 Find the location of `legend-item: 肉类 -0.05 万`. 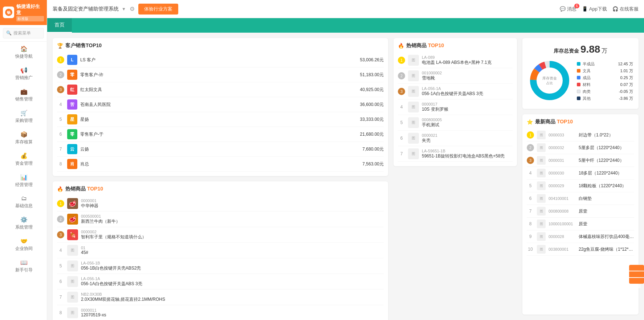

legend-item: 肉类 -0.05 万 is located at coordinates (605, 91).